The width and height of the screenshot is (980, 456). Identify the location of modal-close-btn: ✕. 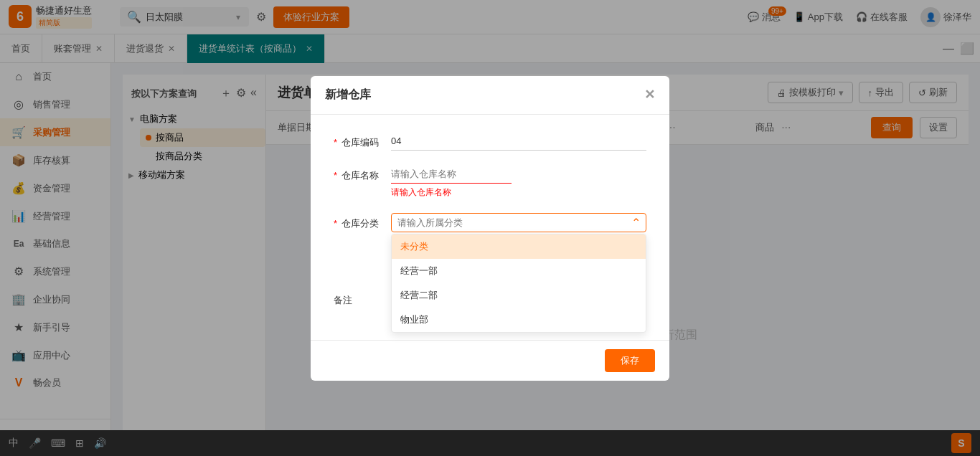
(650, 95).